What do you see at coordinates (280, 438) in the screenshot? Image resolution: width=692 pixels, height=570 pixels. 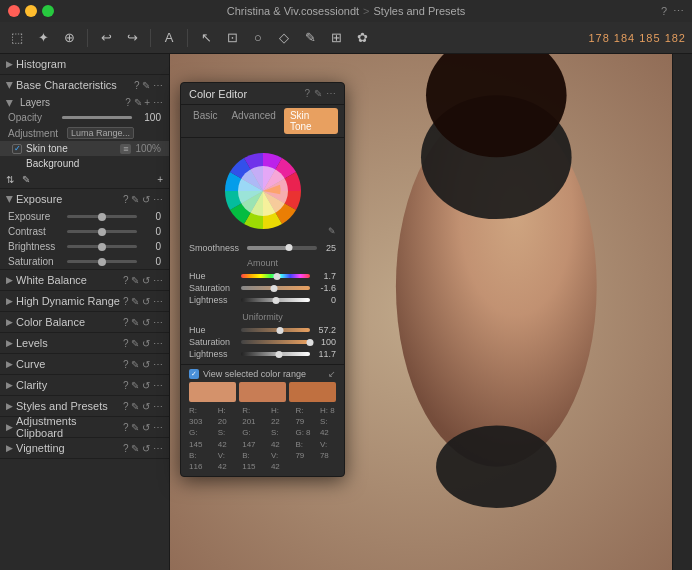 I see `ci-col-4: H: 22 S: 42 V: 42` at bounding box center [280, 438].